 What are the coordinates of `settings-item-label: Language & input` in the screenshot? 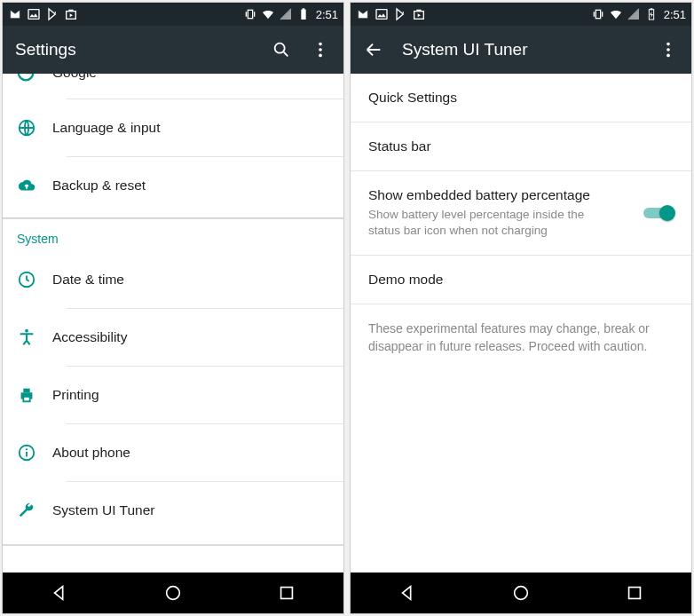 It's located at (191, 128).